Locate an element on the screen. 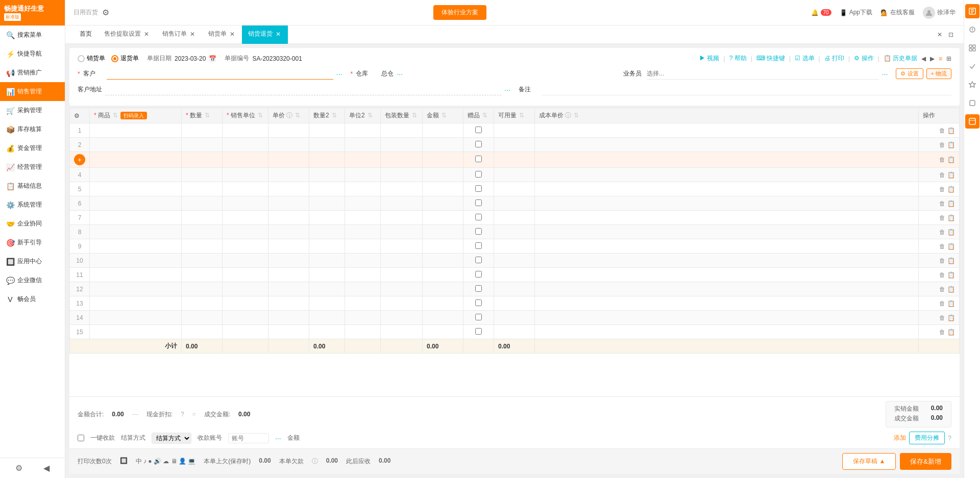  calc-method-select: 结算方式 is located at coordinates (172, 438).